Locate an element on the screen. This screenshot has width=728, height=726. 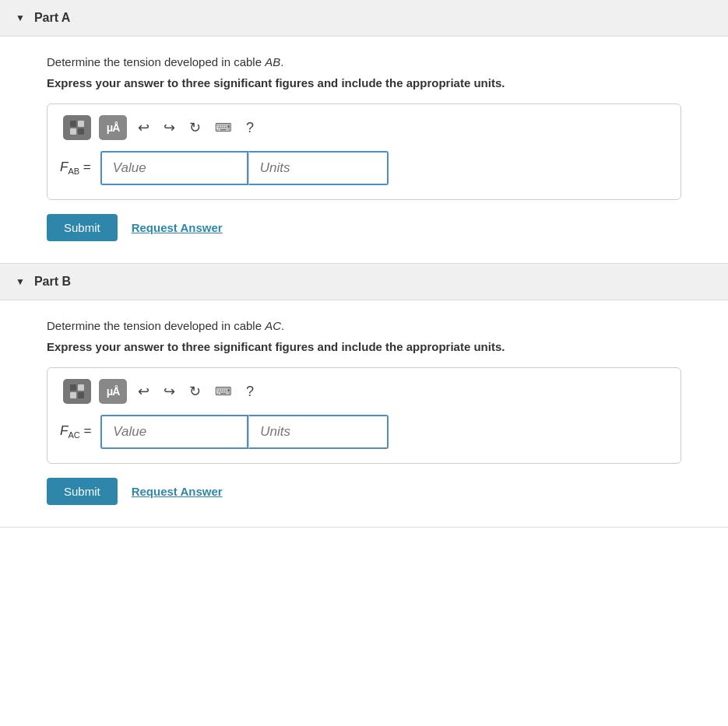
redo-button-part-b: ↪ is located at coordinates (170, 391).